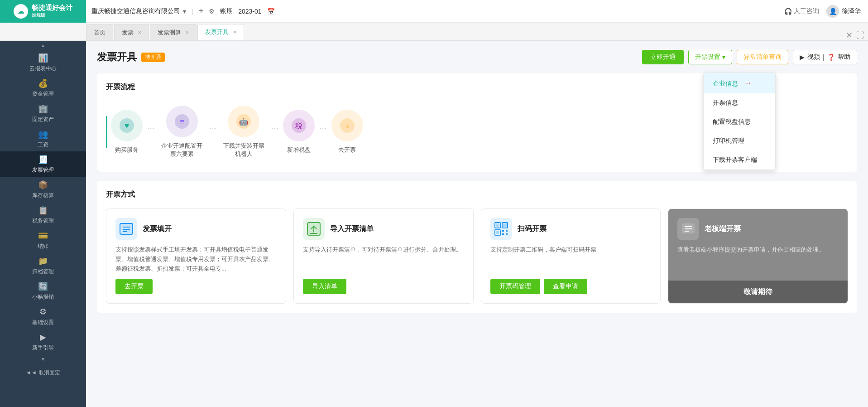  I want to click on avatar: 👤, so click(833, 11).